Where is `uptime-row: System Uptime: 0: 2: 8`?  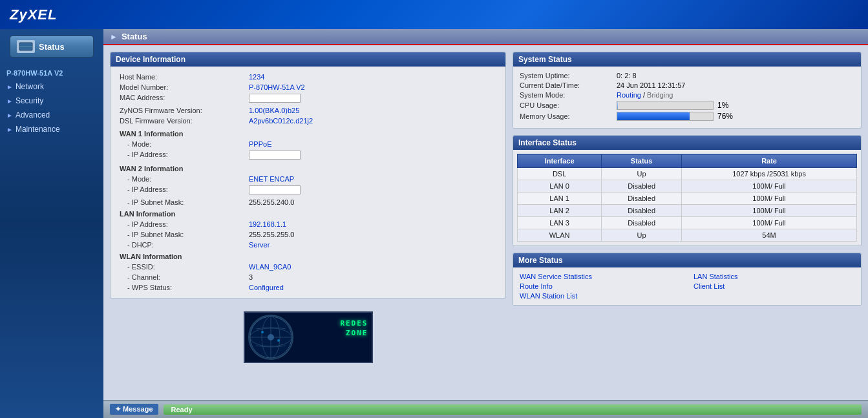 uptime-row: System Uptime: 0: 2: 8 is located at coordinates (687, 76).